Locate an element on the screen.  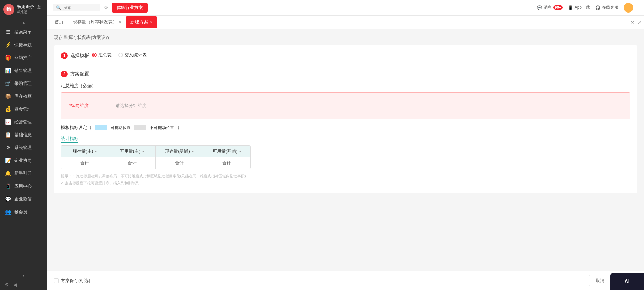
summary-dimension-section: 汇总维度（必选） *纵向维度 —— 请选择分组维度 is located at coordinates (346, 101).